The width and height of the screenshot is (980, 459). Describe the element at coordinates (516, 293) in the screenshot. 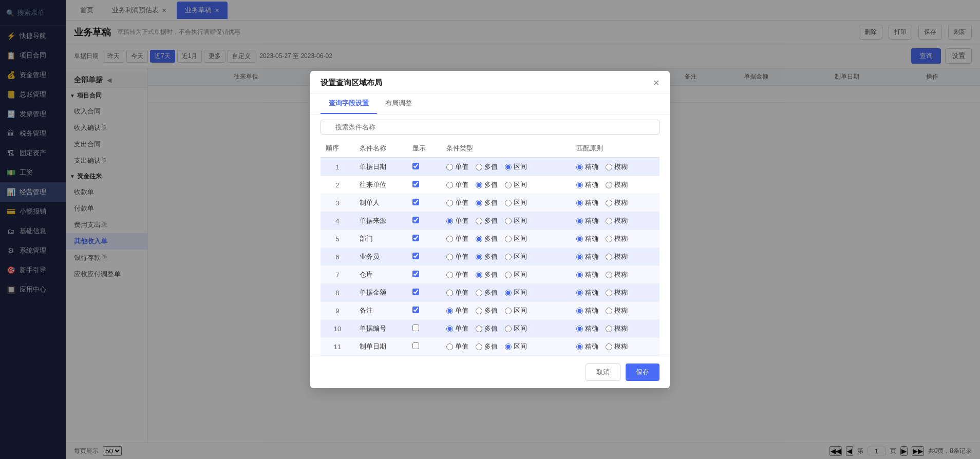

I see `radio-type-区间-7: 区间` at that location.